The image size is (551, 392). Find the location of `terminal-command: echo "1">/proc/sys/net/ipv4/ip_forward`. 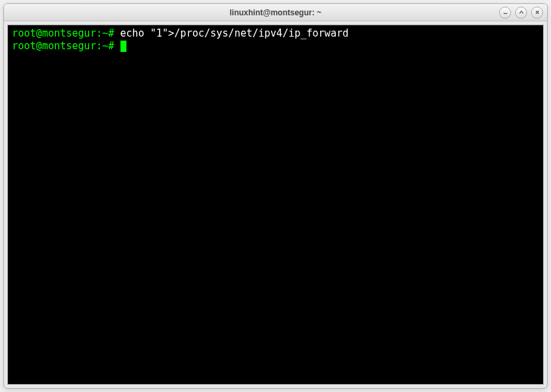

terminal-command: echo "1">/proc/sys/net/ipv4/ip_forward is located at coordinates (232, 33).